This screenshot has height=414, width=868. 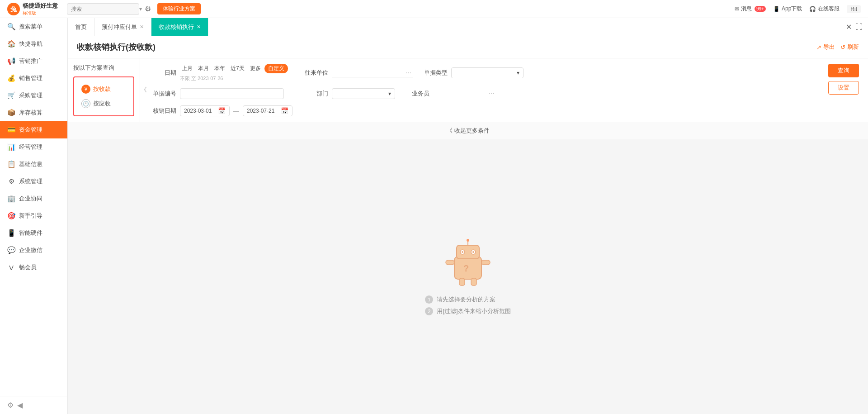 What do you see at coordinates (844, 71) in the screenshot?
I see `query-button: 查询` at bounding box center [844, 71].